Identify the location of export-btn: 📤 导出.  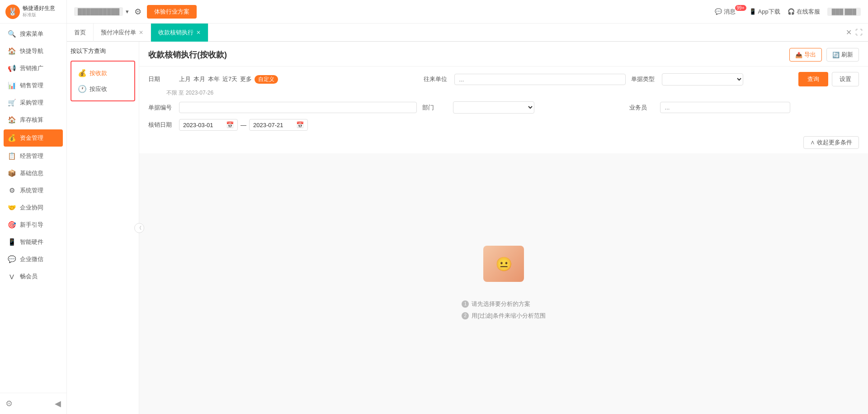
(806, 55).